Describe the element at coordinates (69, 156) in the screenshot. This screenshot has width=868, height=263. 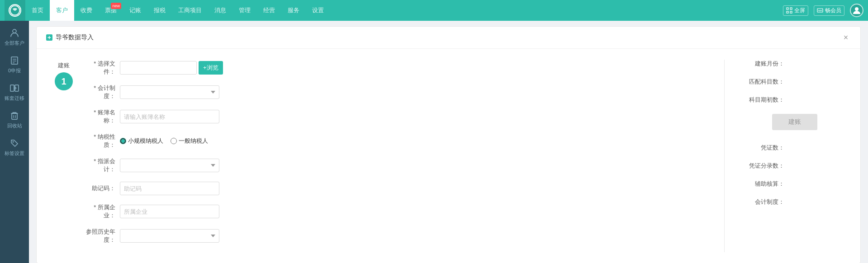
I see `step-indicator: 建账 1` at that location.